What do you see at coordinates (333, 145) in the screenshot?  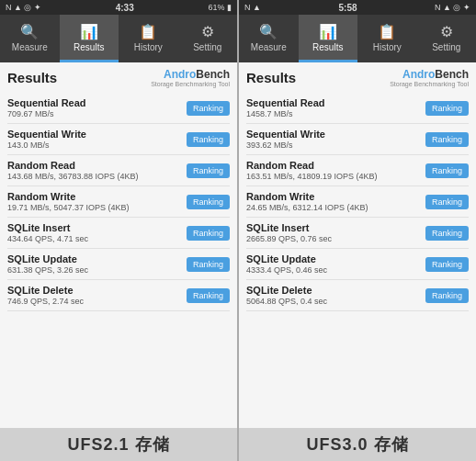 I see `bench-value: 393.62 MB/s` at bounding box center [333, 145].